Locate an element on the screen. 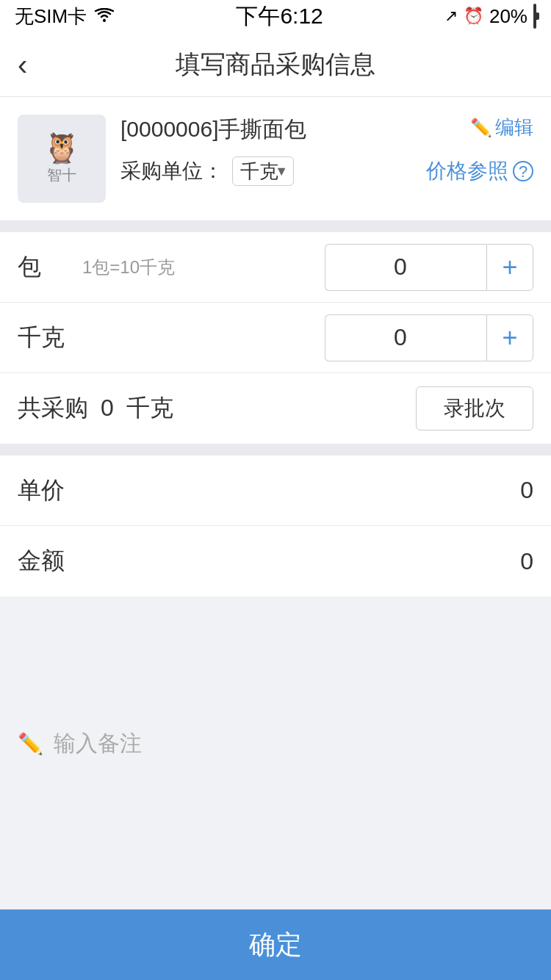  total-label: 共采购 is located at coordinates (53, 408).